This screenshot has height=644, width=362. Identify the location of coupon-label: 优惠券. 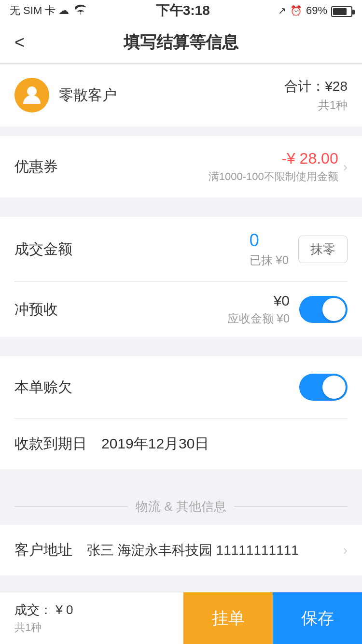
(36, 167).